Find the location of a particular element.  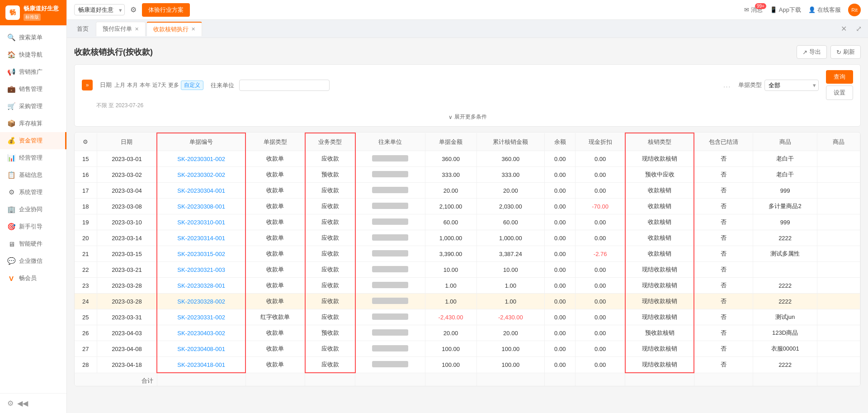

query-btn: 查询 is located at coordinates (840, 77).